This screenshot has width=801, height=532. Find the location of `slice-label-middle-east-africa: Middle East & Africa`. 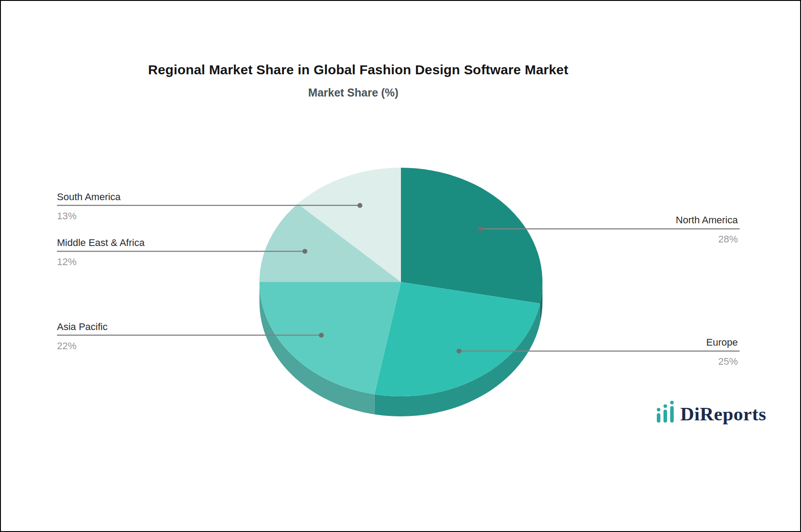

slice-label-middle-east-africa: Middle East & Africa is located at coordinates (101, 243).